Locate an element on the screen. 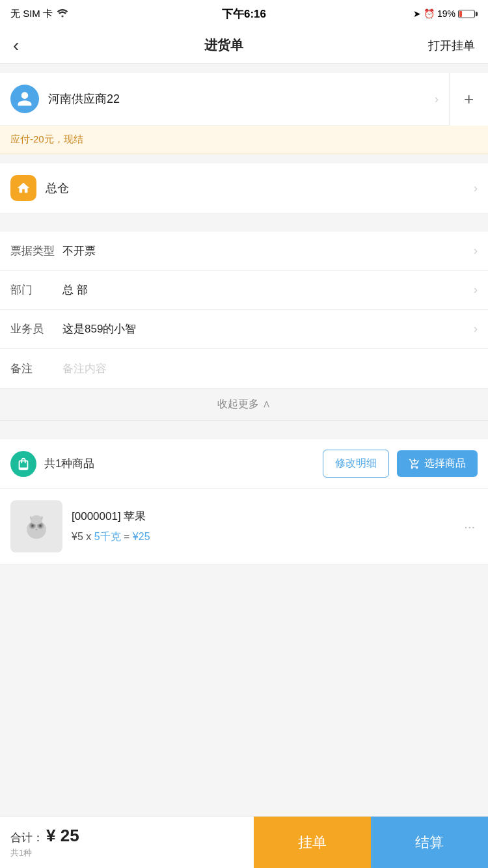 The image size is (488, 868). notice-text: 应付-20元，现结 is located at coordinates (47, 139).